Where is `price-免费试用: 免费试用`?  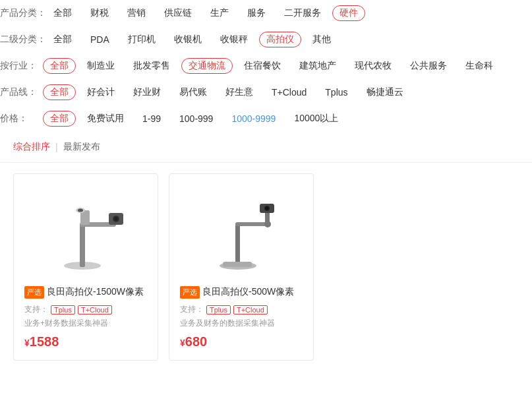 price-免费试用: 免费试用 is located at coordinates (105, 119).